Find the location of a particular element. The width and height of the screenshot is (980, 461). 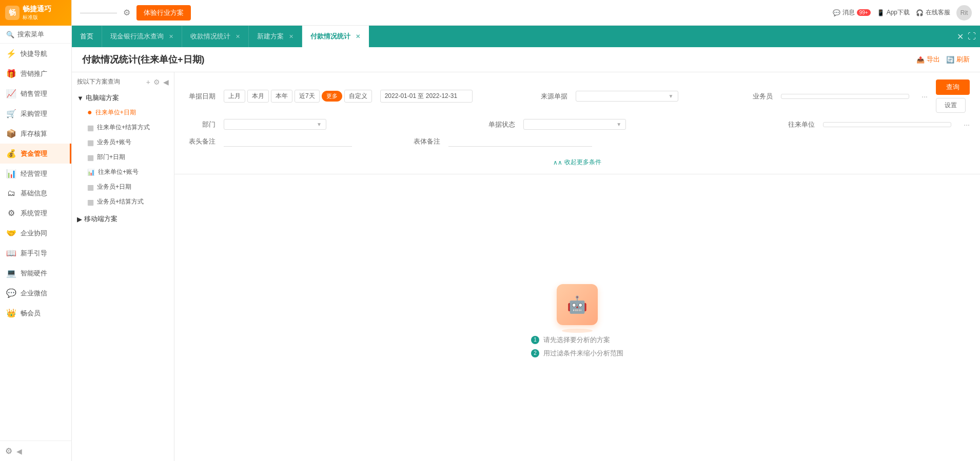

collapse-more-btn: ∧∧ 收起更多条件 is located at coordinates (577, 162).